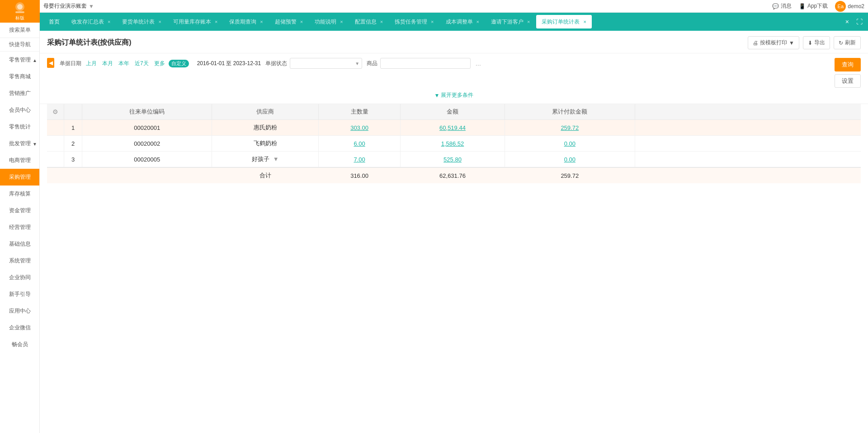 The width and height of the screenshot is (868, 433). I want to click on footer-label, so click(147, 176).